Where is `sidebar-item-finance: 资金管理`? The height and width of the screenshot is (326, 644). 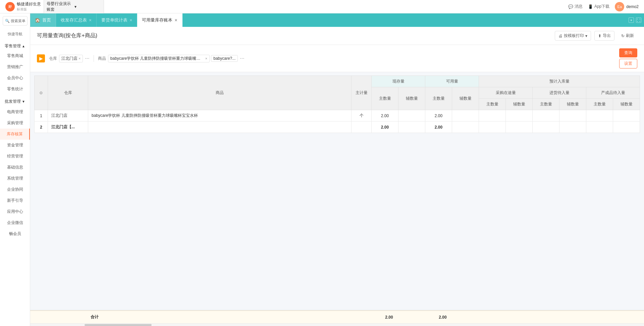
sidebar-item-finance: 资金管理 is located at coordinates (15, 145).